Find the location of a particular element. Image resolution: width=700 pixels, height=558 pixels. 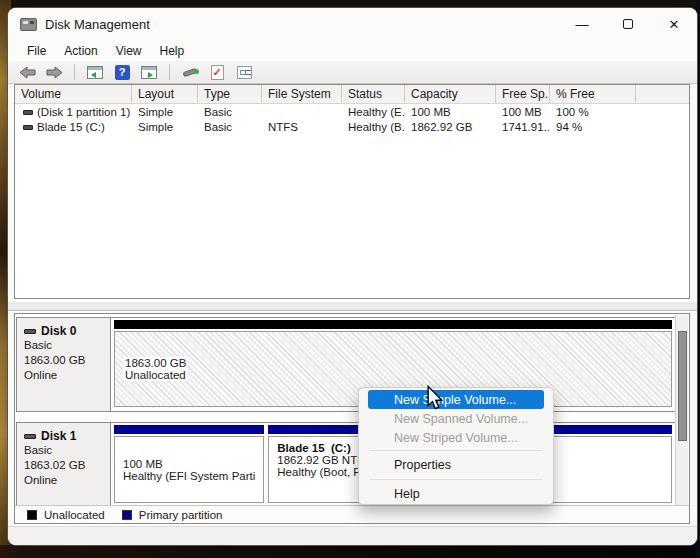

wand-button is located at coordinates (190, 72).